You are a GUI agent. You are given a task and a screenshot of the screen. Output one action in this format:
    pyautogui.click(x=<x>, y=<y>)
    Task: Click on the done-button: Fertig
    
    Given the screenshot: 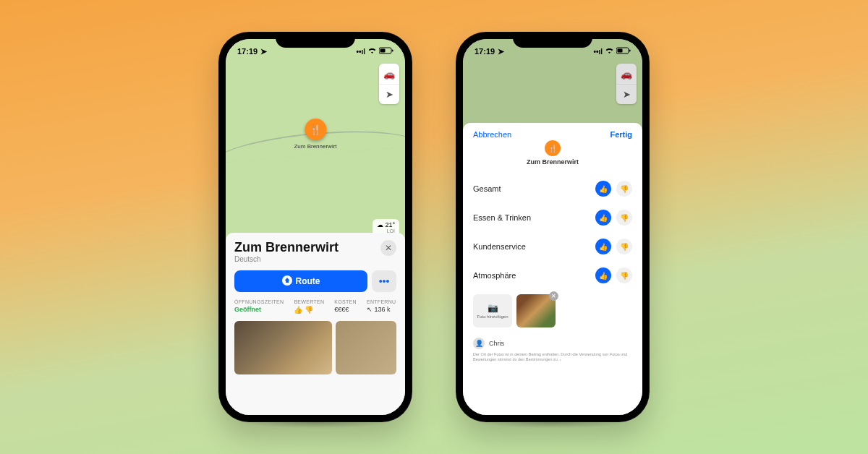 What is the action you would take?
    pyautogui.click(x=621, y=134)
    